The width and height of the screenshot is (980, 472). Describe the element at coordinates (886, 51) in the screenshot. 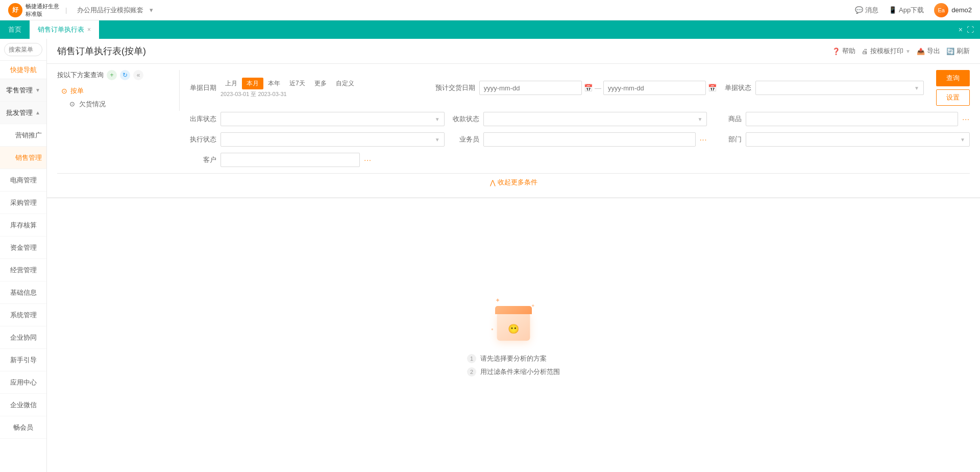

I see `print-button: 🖨 按模板打印 ▼` at that location.